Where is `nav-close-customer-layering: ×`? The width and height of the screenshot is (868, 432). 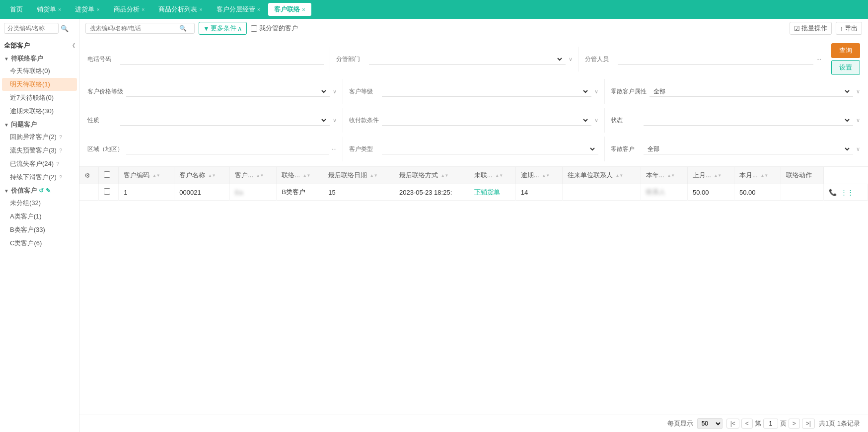
nav-close-customer-layering: × is located at coordinates (259, 9).